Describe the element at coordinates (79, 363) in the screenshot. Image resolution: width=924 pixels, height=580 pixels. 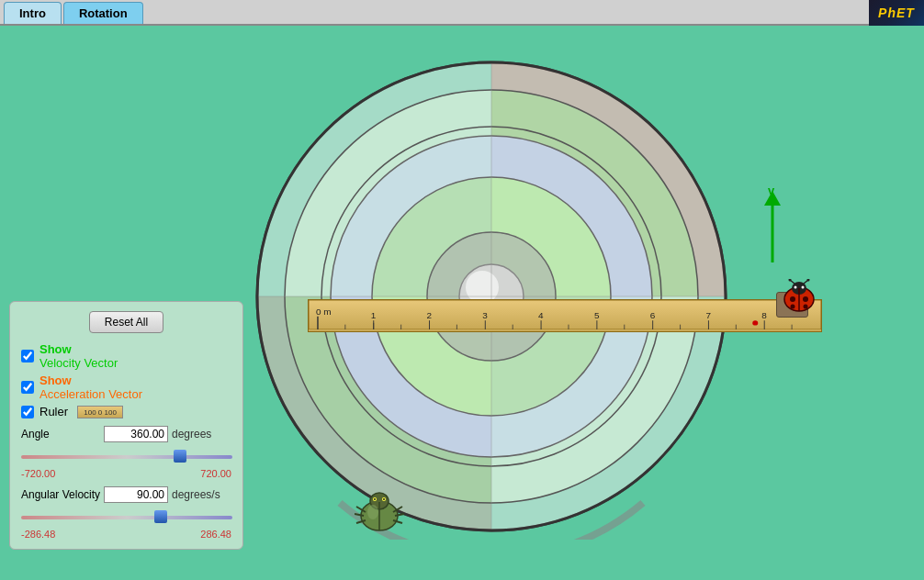
I see `velocity-vector-label: Velocity Vector` at that location.